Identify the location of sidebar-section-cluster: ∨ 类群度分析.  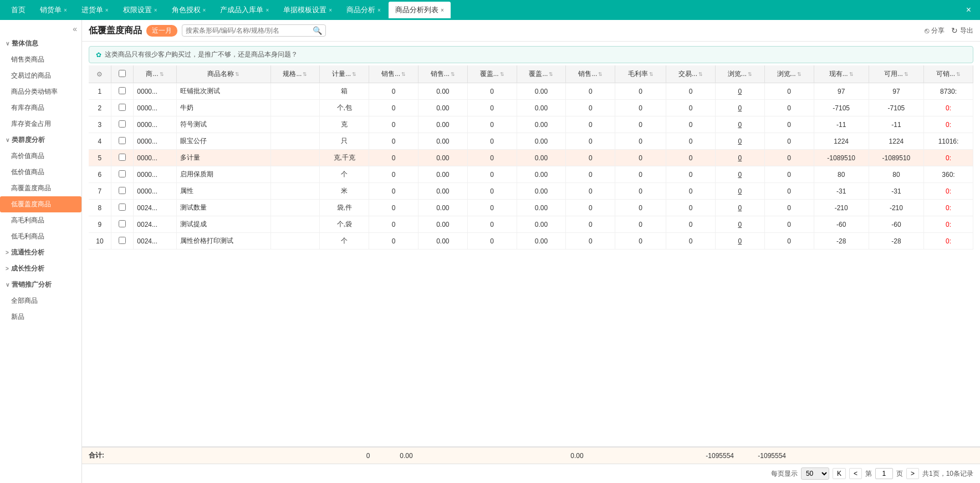
(41, 140).